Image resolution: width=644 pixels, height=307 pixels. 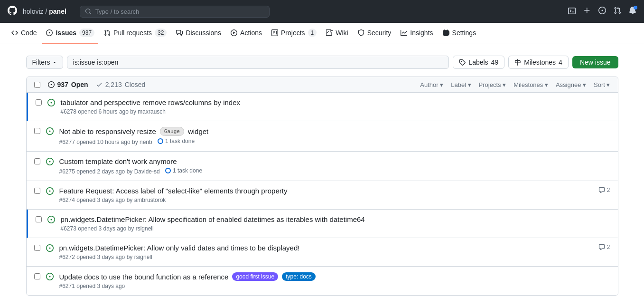 I want to click on milestones-button: Milestones 4, so click(x=538, y=62).